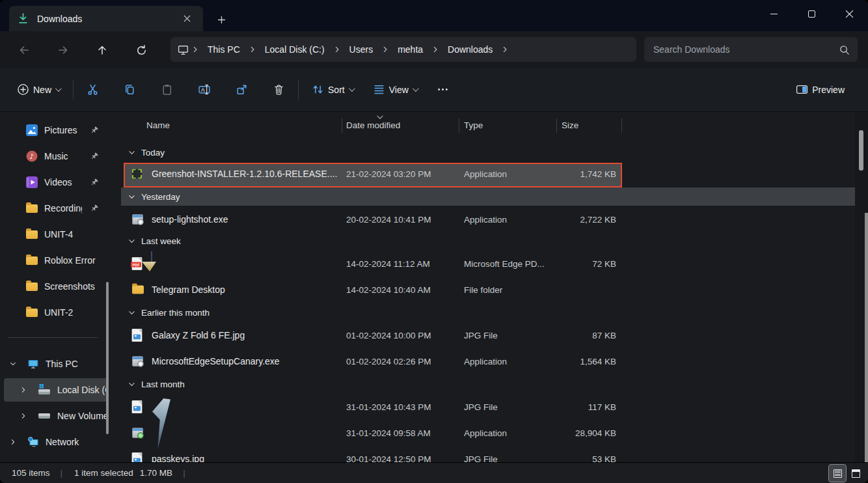 This screenshot has height=483, width=868. I want to click on this-pc-icon, so click(183, 49).